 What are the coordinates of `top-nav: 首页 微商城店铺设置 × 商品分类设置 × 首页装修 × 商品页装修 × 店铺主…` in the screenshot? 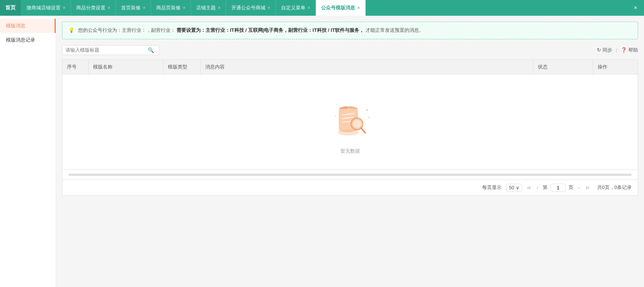 It's located at (322, 8).